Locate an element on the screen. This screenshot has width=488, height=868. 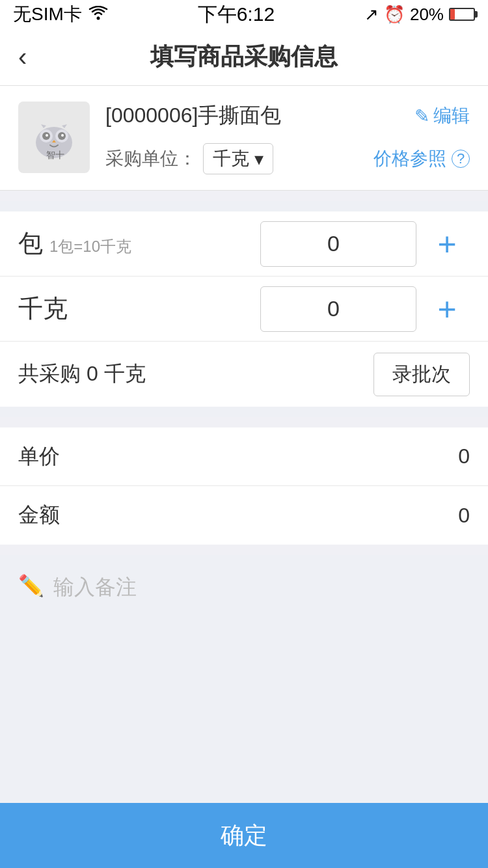
pencil-icon: ✏️ is located at coordinates (31, 586).